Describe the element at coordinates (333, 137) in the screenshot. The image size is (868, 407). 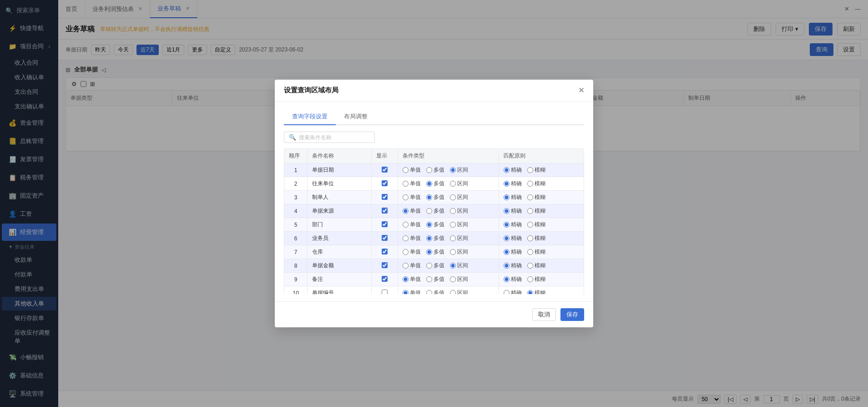
I see `dialog-search-input` at that location.